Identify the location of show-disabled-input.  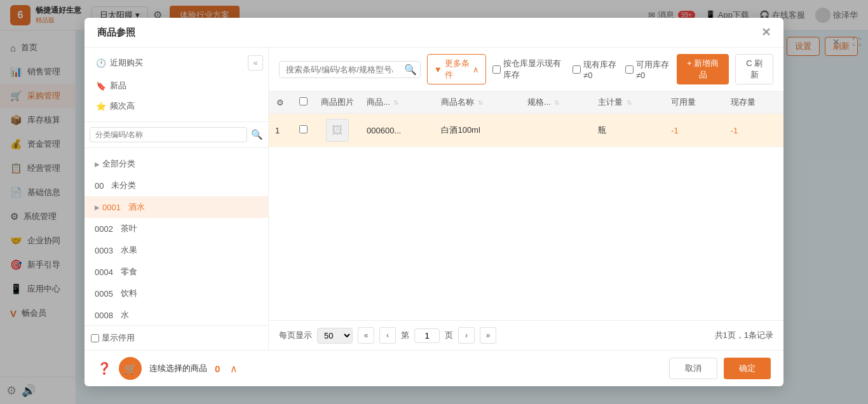
(95, 338).